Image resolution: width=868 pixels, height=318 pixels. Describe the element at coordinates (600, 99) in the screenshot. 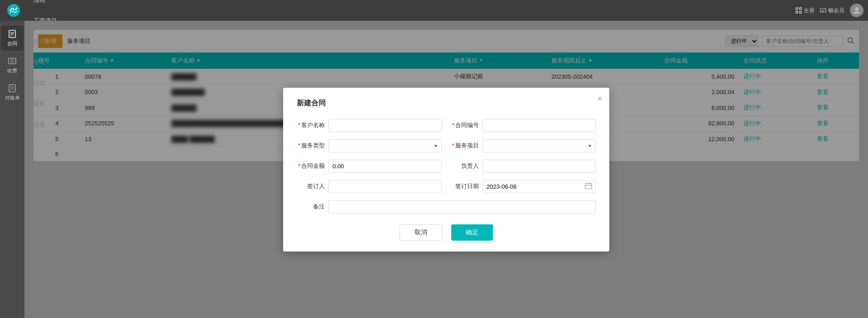

I see `modal-close-button: ×` at that location.